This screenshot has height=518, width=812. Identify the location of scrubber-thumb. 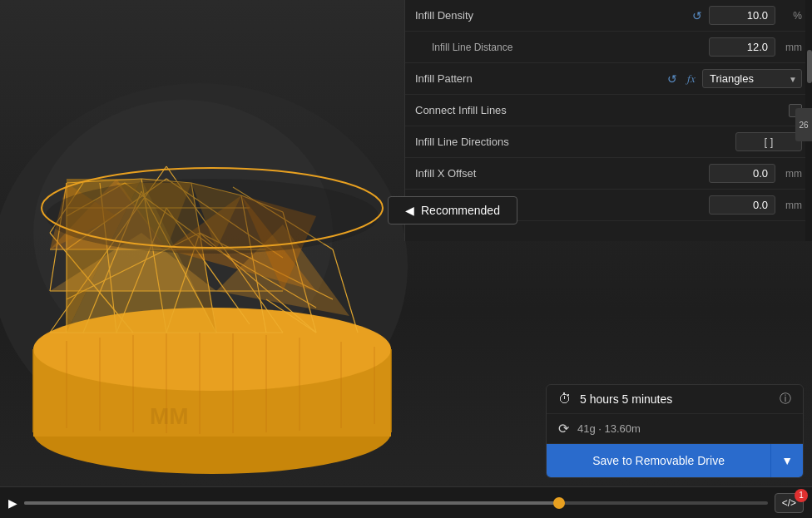
(559, 503).